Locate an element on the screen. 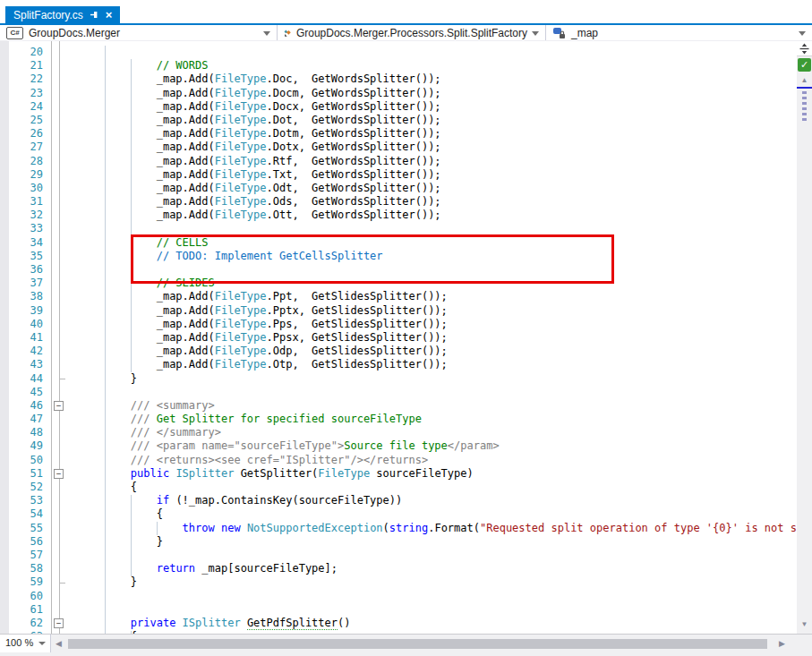  horizontal-scrollbar: ◀ ▶ is located at coordinates (424, 643).